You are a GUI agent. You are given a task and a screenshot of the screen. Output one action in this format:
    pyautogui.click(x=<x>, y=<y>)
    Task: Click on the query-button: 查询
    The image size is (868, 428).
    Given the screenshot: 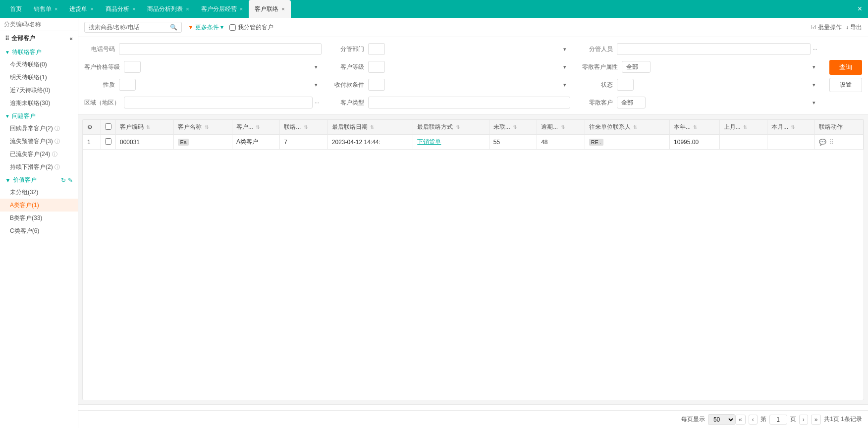 What is the action you would take?
    pyautogui.click(x=846, y=67)
    